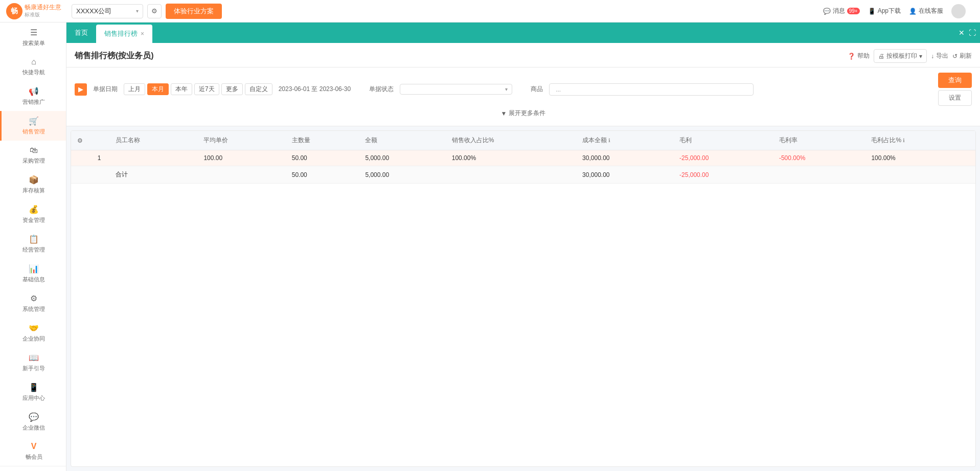 The width and height of the screenshot is (980, 471). I want to click on row-amount: 5,000.00, so click(402, 159).